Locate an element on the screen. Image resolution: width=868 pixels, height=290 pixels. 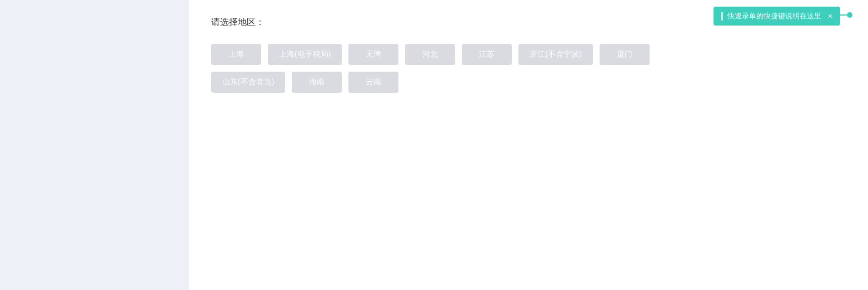
region-button-group: 上海 上海(电子税局) 天津 河北 江苏 浙江(不含宁波) 厦门 is located at coordinates (528, 54).